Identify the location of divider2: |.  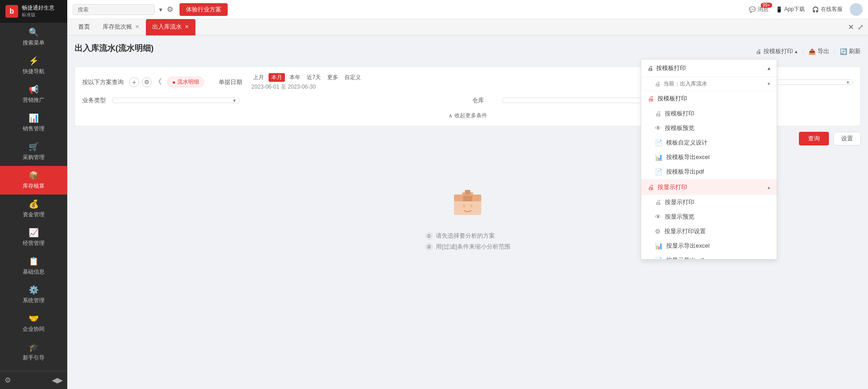
(834, 52).